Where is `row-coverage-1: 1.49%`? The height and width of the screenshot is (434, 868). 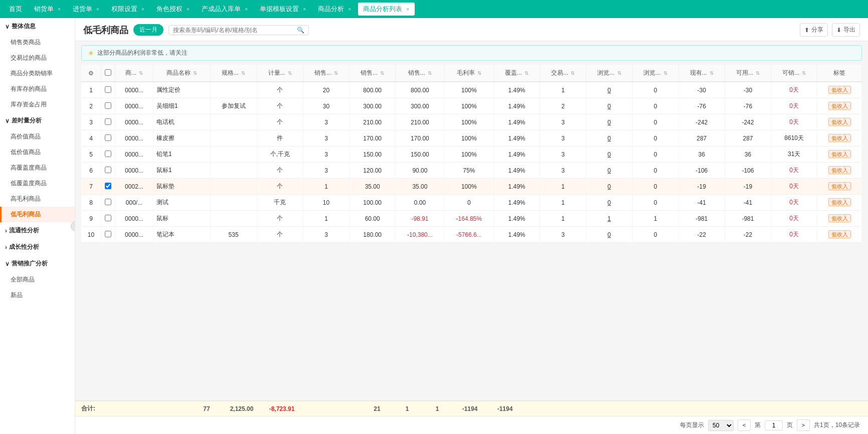 row-coverage-1: 1.49% is located at coordinates (516, 106).